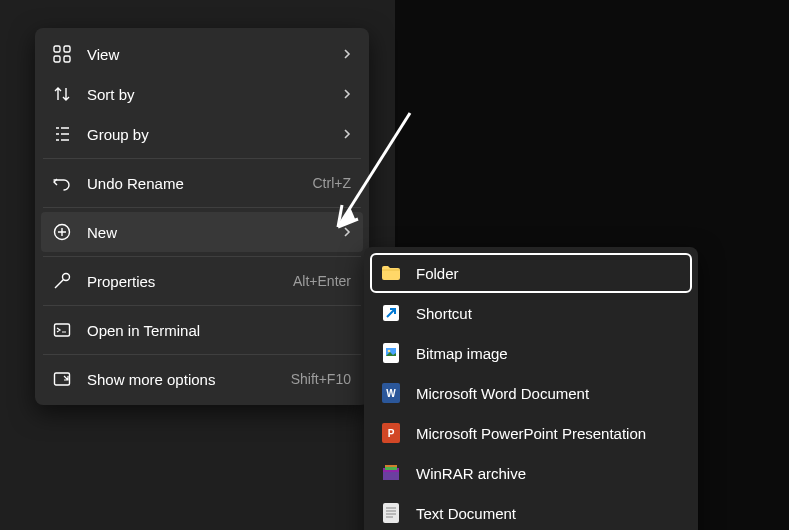 This screenshot has height=530, width=789. I want to click on menu-label: Folder, so click(548, 274).